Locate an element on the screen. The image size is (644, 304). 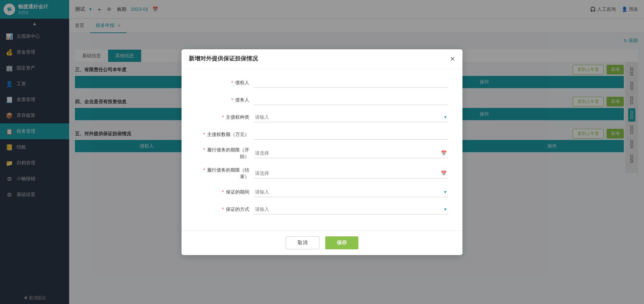
form-row-zhudaiquanzhonglei: * 主债权种类 ▾ is located at coordinates (322, 117).